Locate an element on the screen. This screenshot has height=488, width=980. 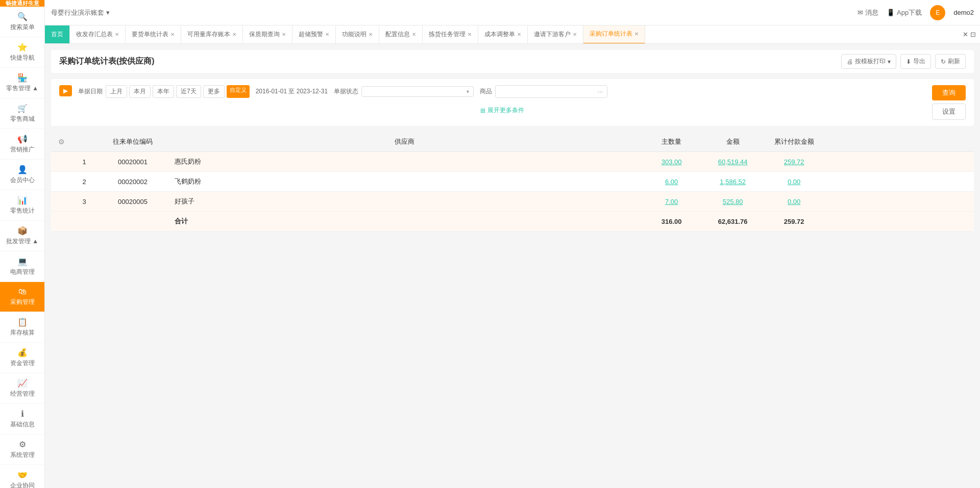
print-button: 🖨 按模板打印 ▾ is located at coordinates (869, 61).